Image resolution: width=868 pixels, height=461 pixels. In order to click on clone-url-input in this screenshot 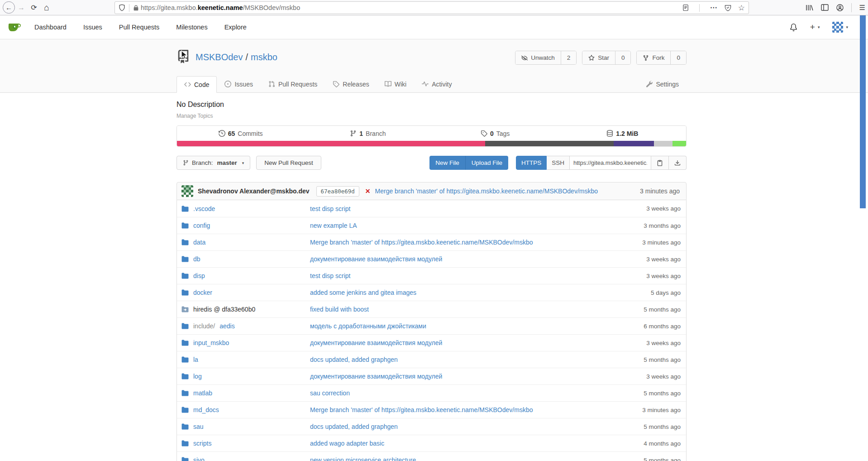, I will do `click(610, 163)`.